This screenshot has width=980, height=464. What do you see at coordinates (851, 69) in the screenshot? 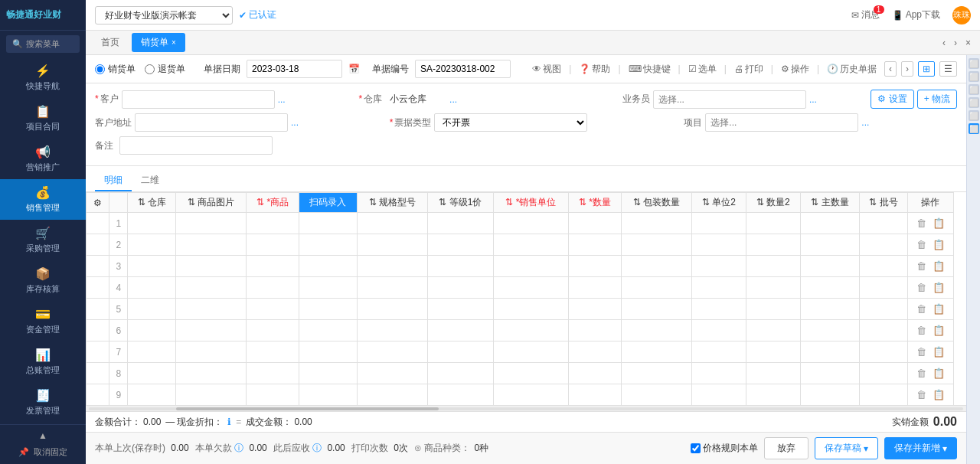
I see `history-button: 🕐 历史单据` at bounding box center [851, 69].